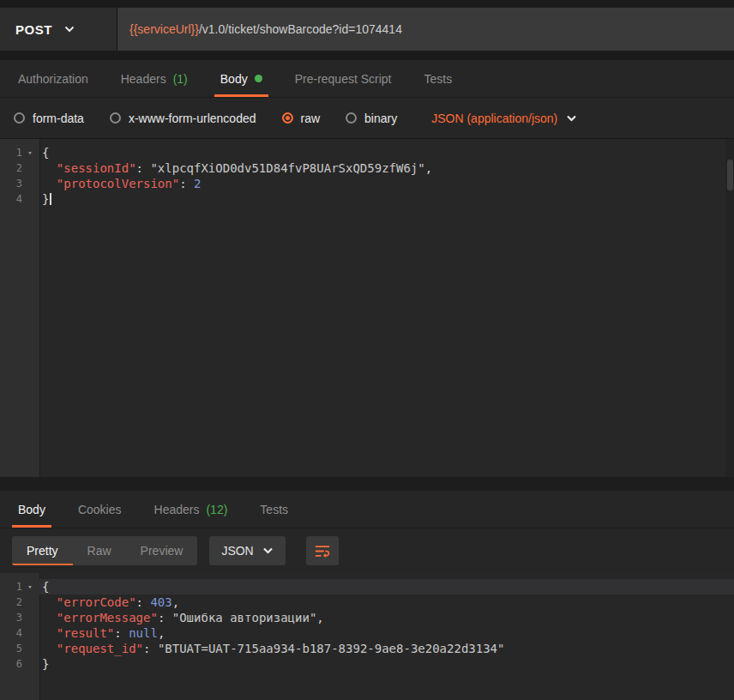 This screenshot has height=700, width=734. What do you see at coordinates (43, 551) in the screenshot?
I see `view-pretty-button: Pretty` at bounding box center [43, 551].